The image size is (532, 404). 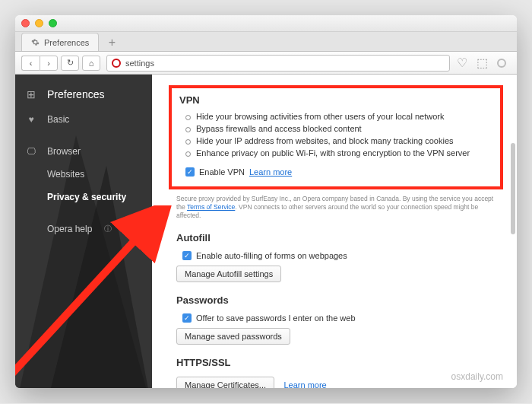 What do you see at coordinates (84, 119) in the screenshot?
I see `sidebar-item-basic: ♥ Basic` at bounding box center [84, 119].